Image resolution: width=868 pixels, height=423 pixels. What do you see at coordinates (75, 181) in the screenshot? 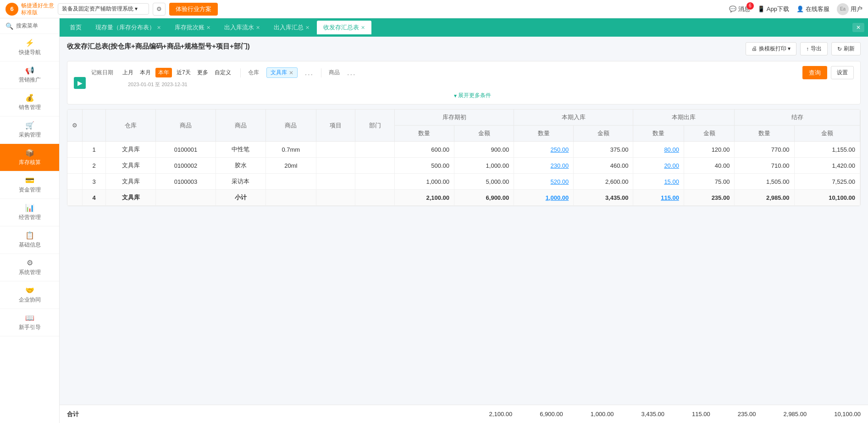
I see `table-row-settings` at bounding box center [75, 181].